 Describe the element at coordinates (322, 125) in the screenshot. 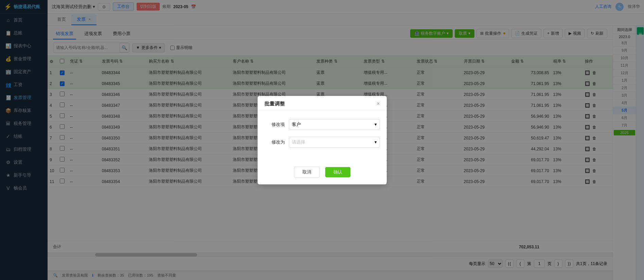

I see `modify-field-row: 修改项 客户 ▾` at that location.